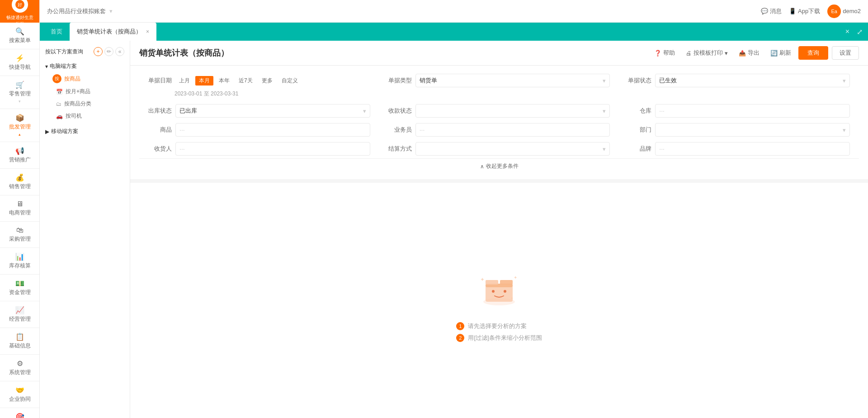 This screenshot has width=868, height=418. What do you see at coordinates (20, 151) in the screenshot?
I see `marketing-icon: 📢` at bounding box center [20, 151].